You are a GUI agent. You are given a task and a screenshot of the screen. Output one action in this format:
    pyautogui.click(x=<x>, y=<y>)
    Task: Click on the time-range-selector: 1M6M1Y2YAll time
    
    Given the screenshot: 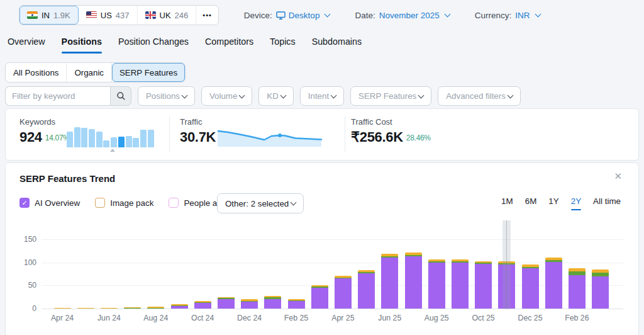 What is the action you would take?
    pyautogui.click(x=561, y=203)
    